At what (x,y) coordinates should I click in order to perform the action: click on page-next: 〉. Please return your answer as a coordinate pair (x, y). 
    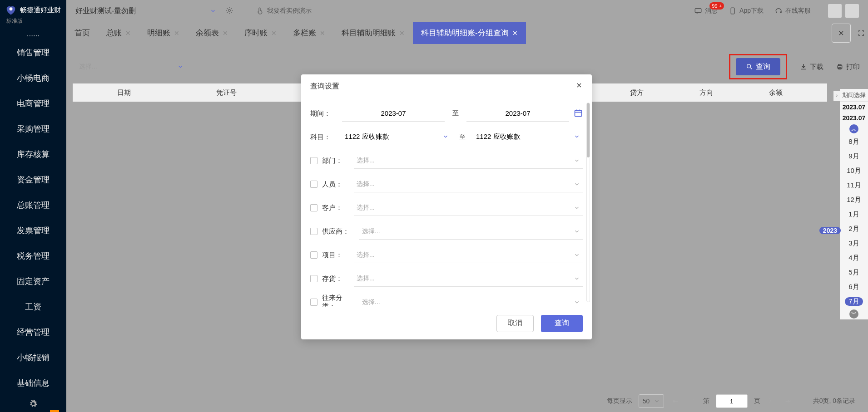
    Looking at the image, I should click on (772, 401).